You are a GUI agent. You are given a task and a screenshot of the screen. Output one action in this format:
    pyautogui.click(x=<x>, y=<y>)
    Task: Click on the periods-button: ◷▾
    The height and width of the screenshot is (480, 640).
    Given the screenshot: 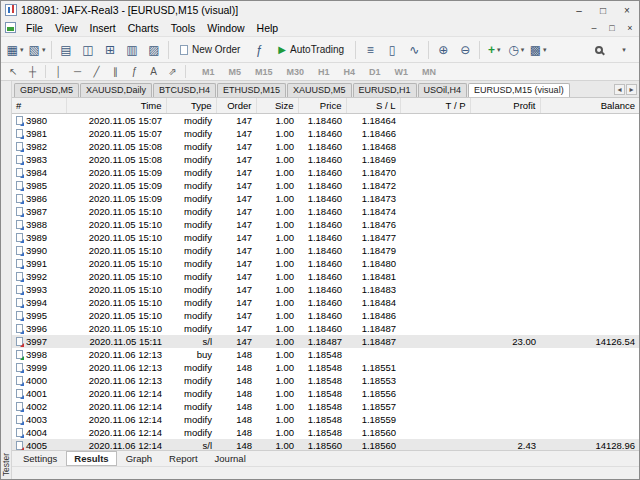 What is the action you would take?
    pyautogui.click(x=516, y=50)
    